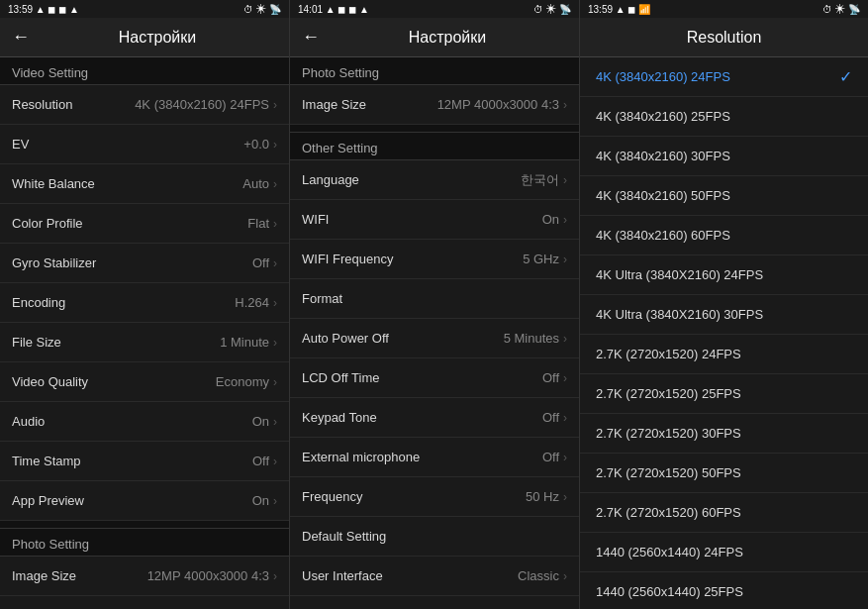 The height and width of the screenshot is (609, 868). I want to click on setting-label: LCD Off Time, so click(422, 378).